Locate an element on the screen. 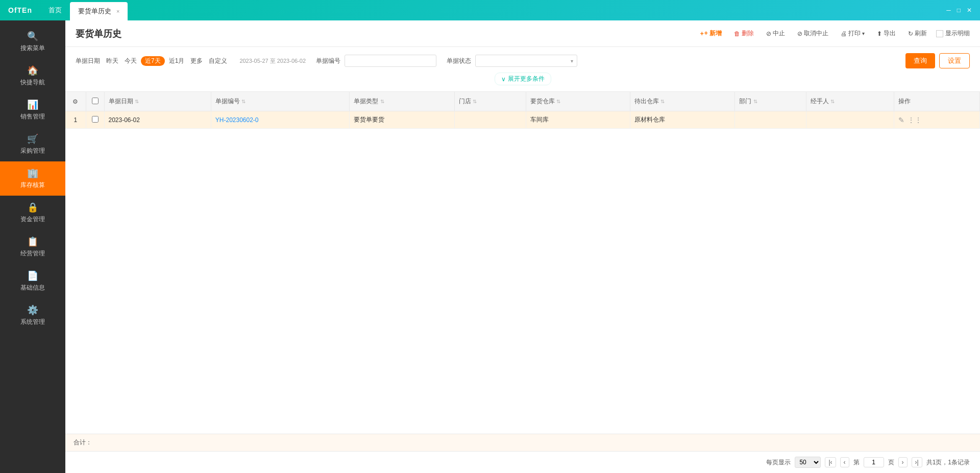  row-num: 1 is located at coordinates (76, 120).